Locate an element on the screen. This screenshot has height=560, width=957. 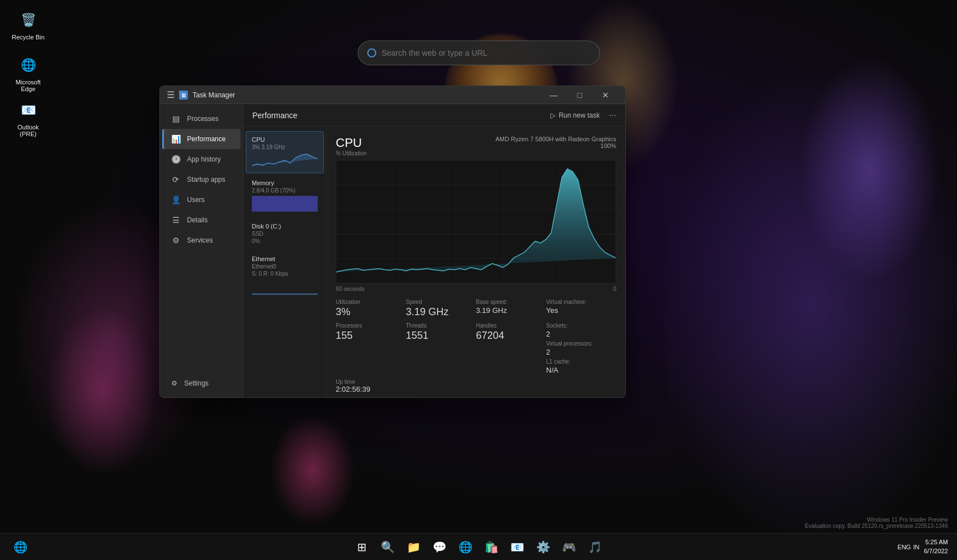
uptime-value: 2:02:56:39 is located at coordinates (476, 389).